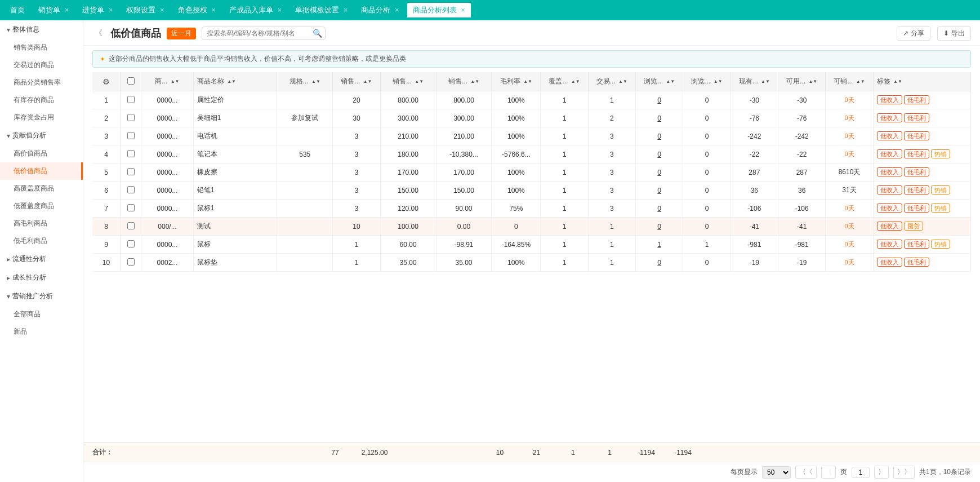 The image size is (980, 482). Describe the element at coordinates (42, 315) in the screenshot. I see `sidebar-item-all-goods: 全部商品` at that location.